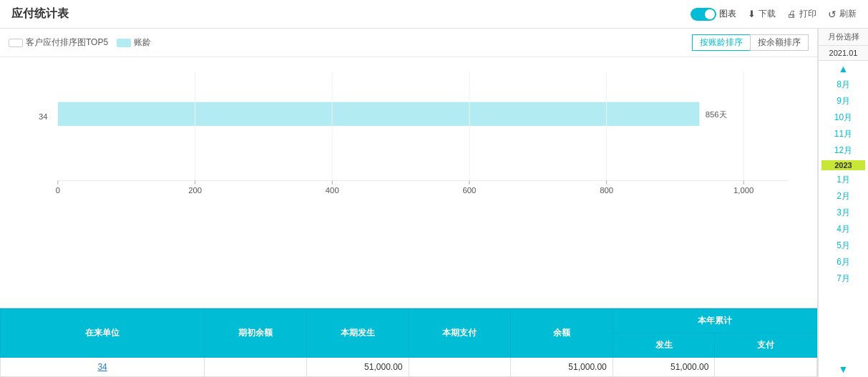 The image size is (868, 377). What do you see at coordinates (767, 14) in the screenshot?
I see `download-label: 下载` at bounding box center [767, 14].